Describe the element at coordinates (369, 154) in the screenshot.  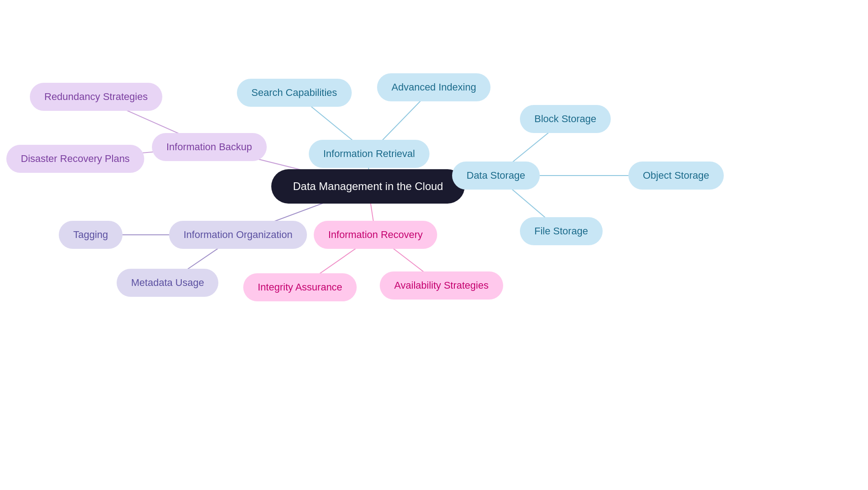
I see `information-retrieval-node: Information Retrieval` at that location.